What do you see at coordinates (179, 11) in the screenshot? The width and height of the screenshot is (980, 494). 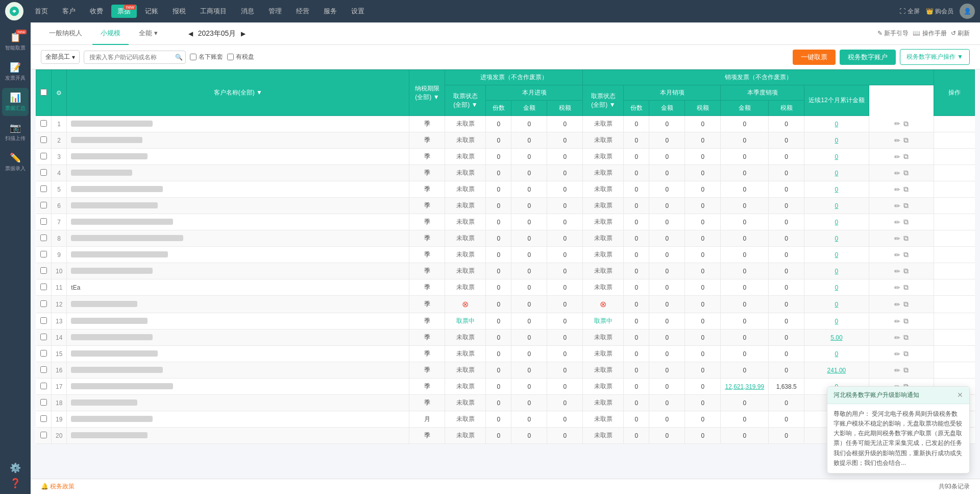 I see `nav-tax: 报税` at bounding box center [179, 11].